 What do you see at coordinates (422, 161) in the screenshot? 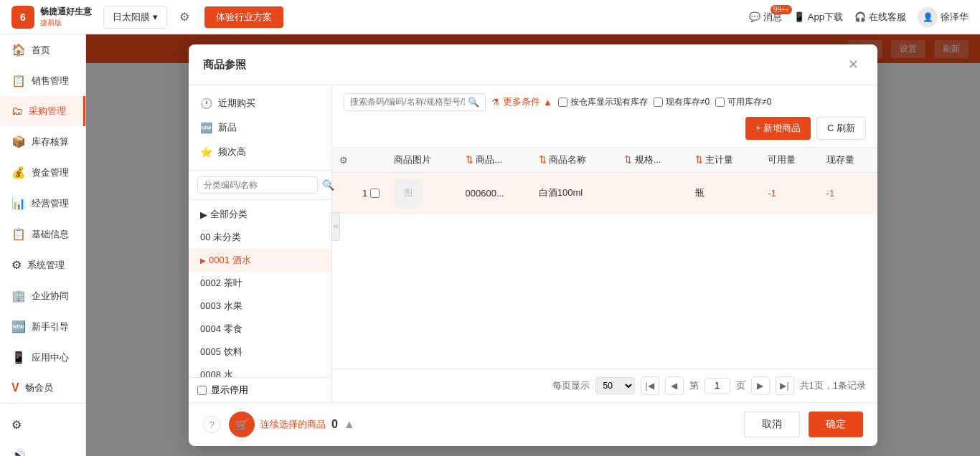
I see `col-img-header: 商品图片` at bounding box center [422, 161].